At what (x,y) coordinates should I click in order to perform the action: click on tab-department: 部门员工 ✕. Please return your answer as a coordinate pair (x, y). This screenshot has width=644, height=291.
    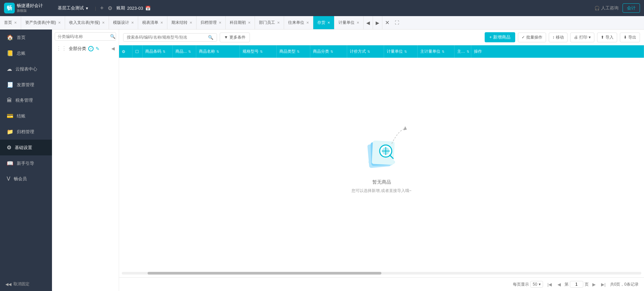
    Looking at the image, I should click on (270, 23).